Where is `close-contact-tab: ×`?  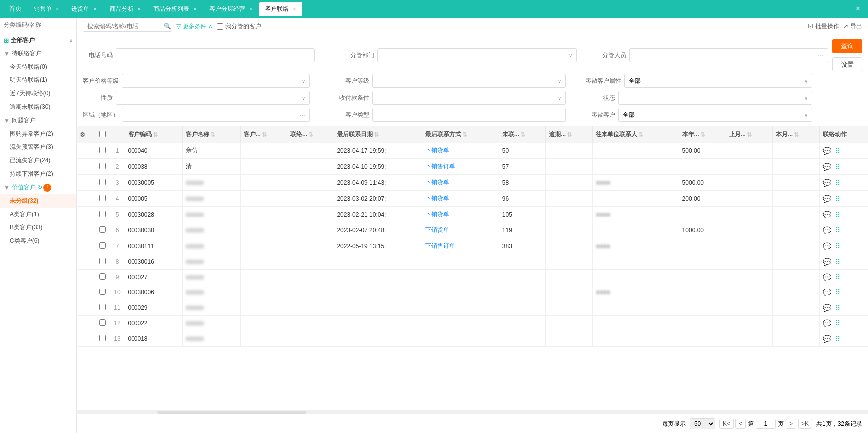
close-contact-tab: × is located at coordinates (294, 9).